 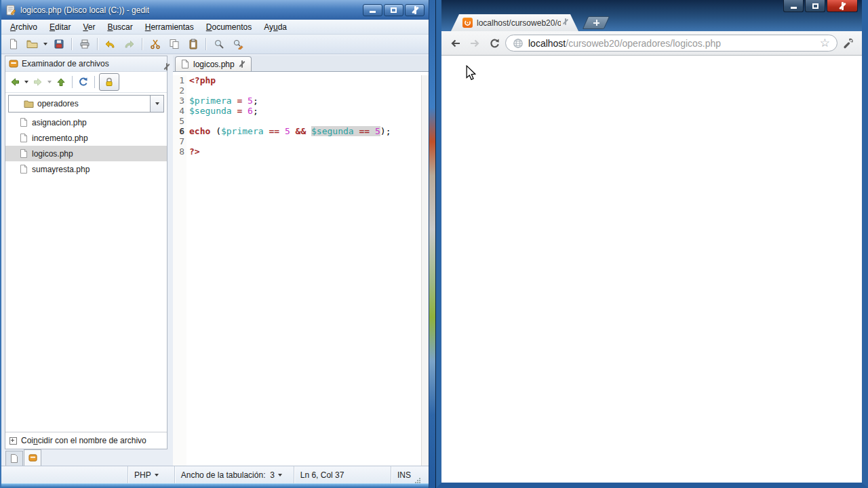 What do you see at coordinates (643, 43) in the screenshot?
I see `url-path: /cursoweb20/operadores/logicos.php` at bounding box center [643, 43].